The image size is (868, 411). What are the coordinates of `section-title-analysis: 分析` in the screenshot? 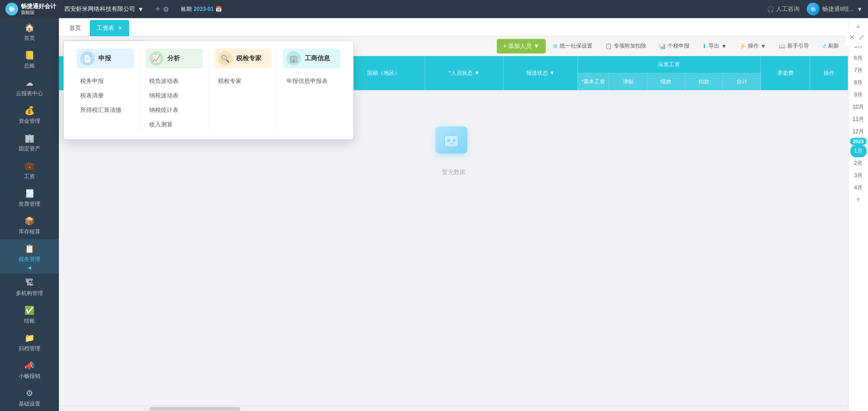 It's located at (174, 58).